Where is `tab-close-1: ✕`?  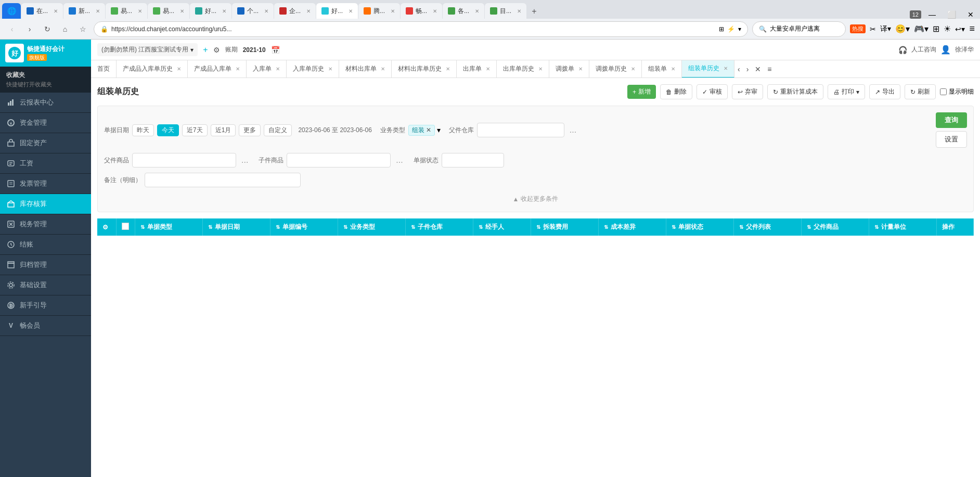 tab-close-1: ✕ is located at coordinates (56, 11).